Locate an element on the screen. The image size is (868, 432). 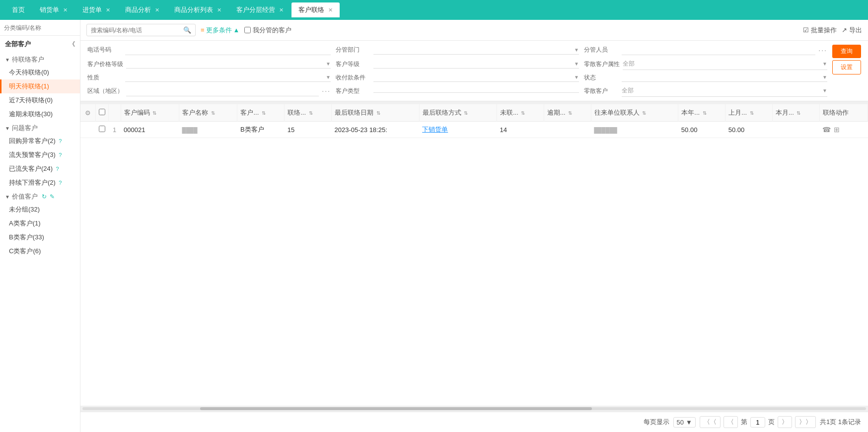
batch-ops-btn: ☑ 批量操作 is located at coordinates (820, 30).